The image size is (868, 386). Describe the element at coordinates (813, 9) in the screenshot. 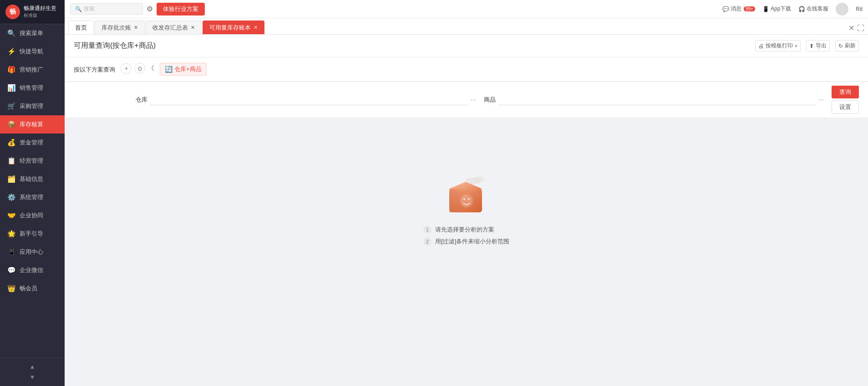

I see `online-service-action: 🎧 在线客服` at that location.